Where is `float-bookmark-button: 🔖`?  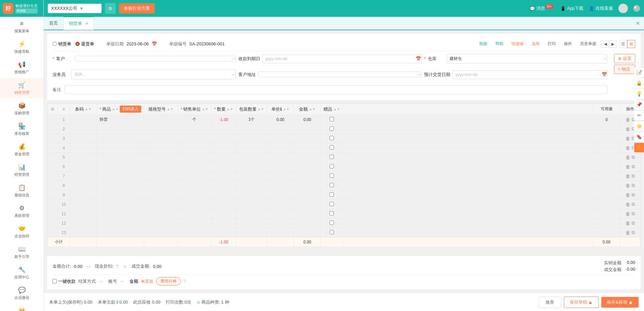
float-bookmark-button: 🔖 is located at coordinates (639, 137).